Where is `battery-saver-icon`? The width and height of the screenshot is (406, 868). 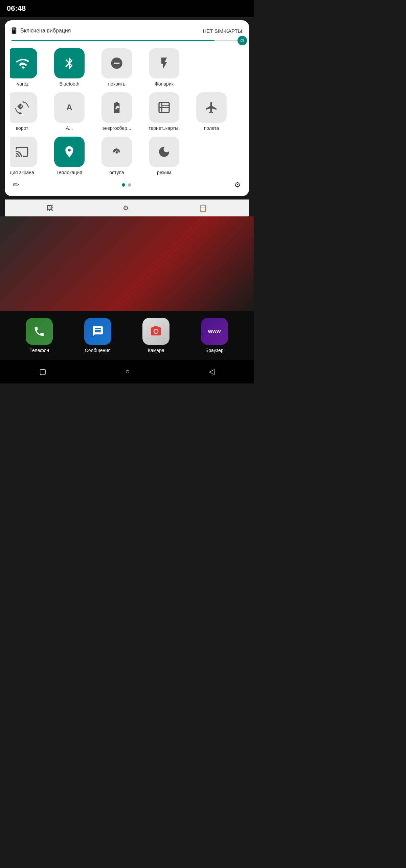
battery-saver-icon is located at coordinates (117, 108).